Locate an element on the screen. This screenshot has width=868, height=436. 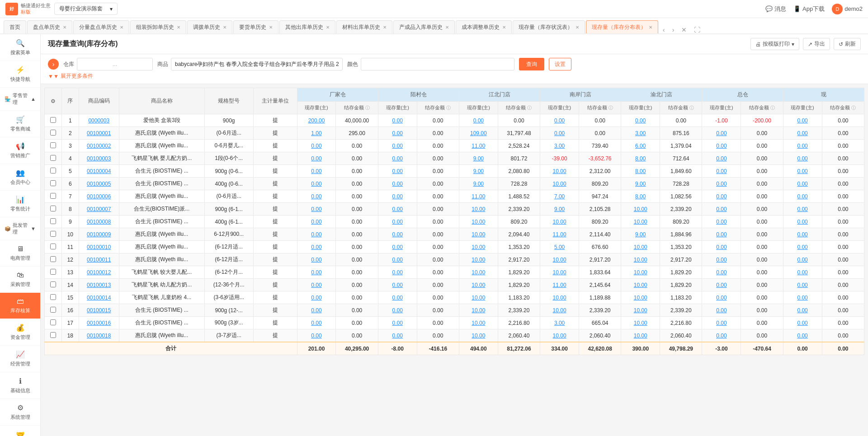
sidebar-item-basic-info: ℹ 基础信息 is located at coordinates (20, 386).